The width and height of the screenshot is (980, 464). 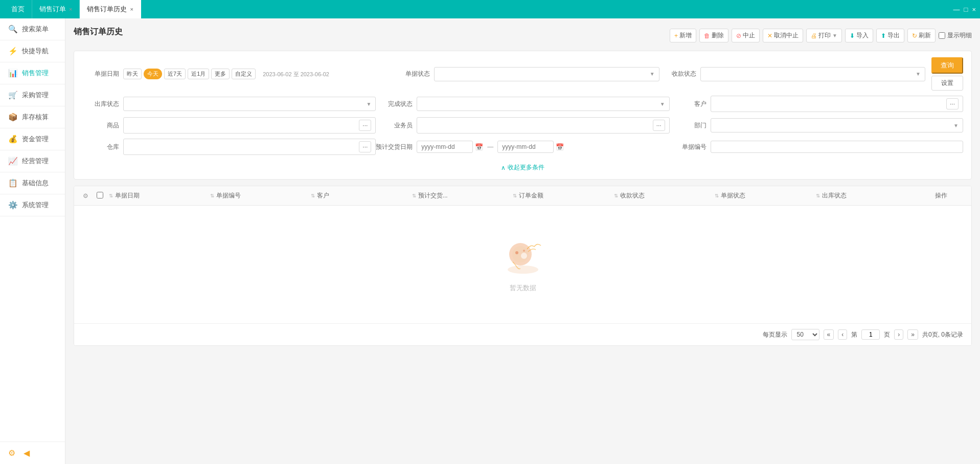 I want to click on tab-sales-order-close: ×, so click(x=71, y=9).